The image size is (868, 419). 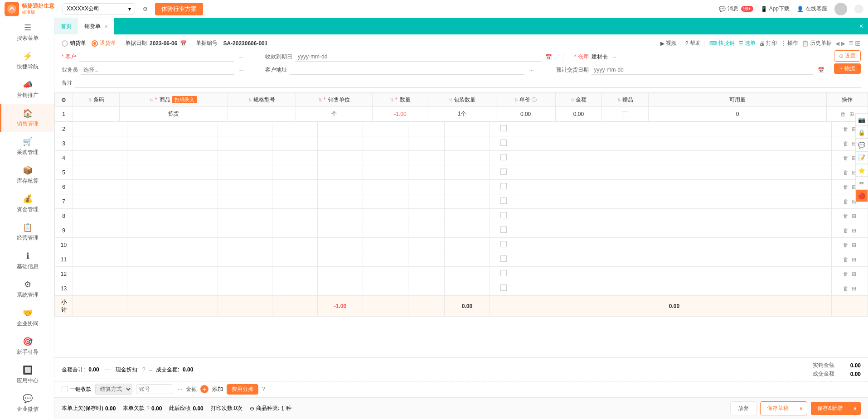 I want to click on calendar-icon: 📅, so click(x=183, y=43).